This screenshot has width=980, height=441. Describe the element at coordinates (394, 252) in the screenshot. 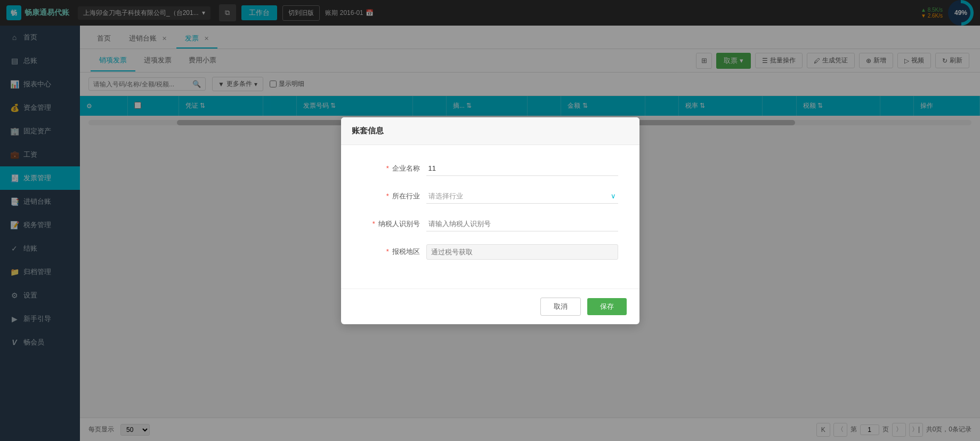

I see `tax-region-label: * 报税地区` at that location.